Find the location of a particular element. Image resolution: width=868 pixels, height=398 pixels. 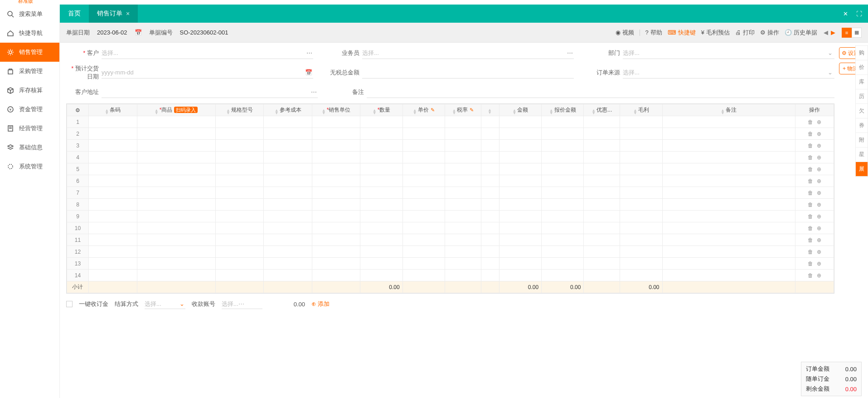

col-op: 操作 is located at coordinates (814, 110).